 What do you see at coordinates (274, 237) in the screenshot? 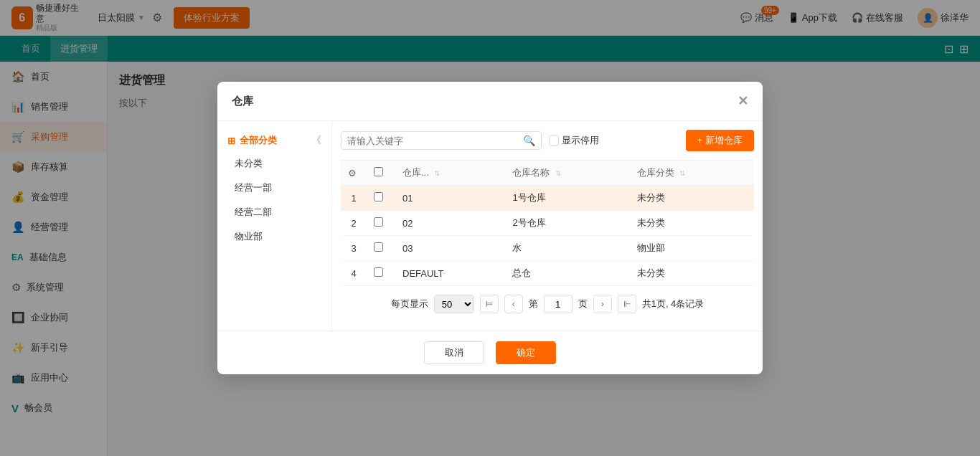
I see `category-item-property: 物业部` at bounding box center [274, 237].